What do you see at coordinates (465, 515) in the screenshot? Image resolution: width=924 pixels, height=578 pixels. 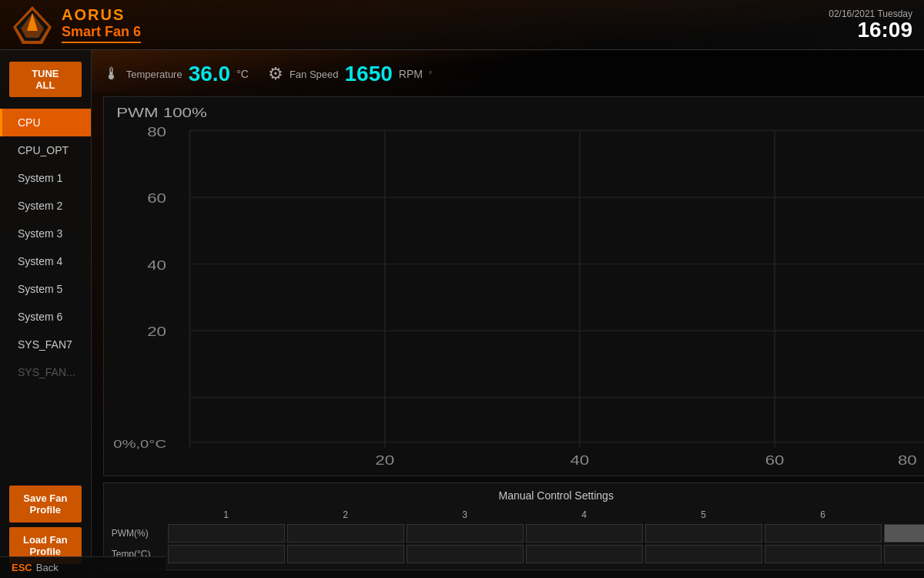 I see `col-header-3: 3` at bounding box center [465, 515].